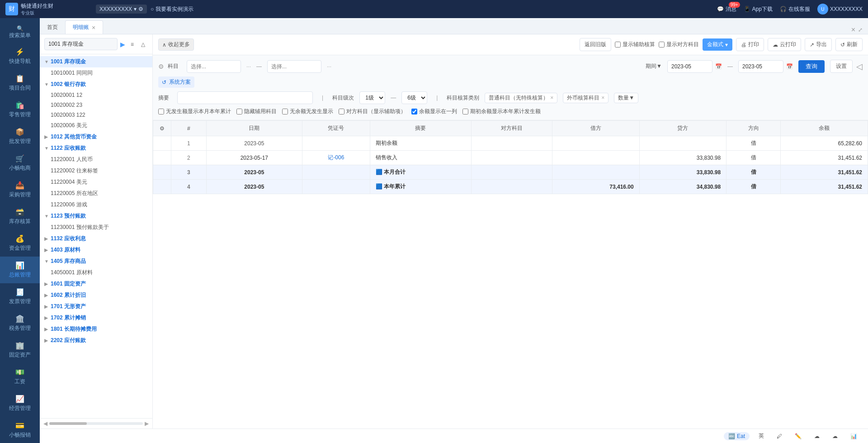  Describe the element at coordinates (373, 98) in the screenshot. I see `level-start-select: 1级2级3级` at that location.